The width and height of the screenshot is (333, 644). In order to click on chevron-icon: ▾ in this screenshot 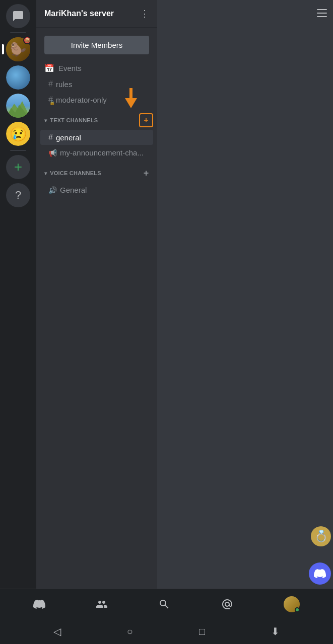, I will do `click(45, 121)`.